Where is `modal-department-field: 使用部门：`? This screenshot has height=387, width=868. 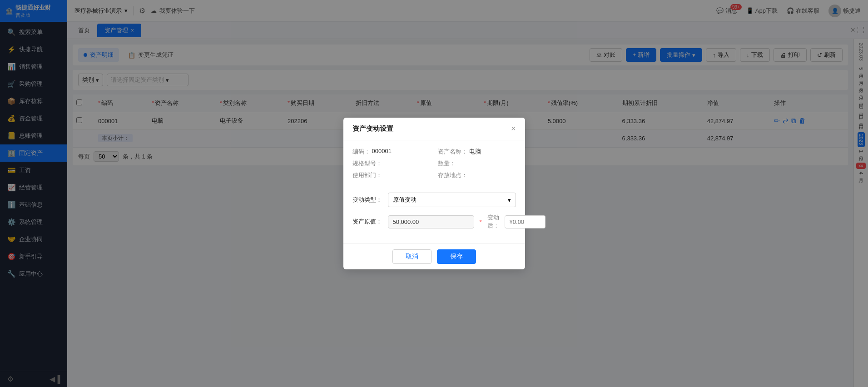
modal-department-field: 使用部门： is located at coordinates (392, 175).